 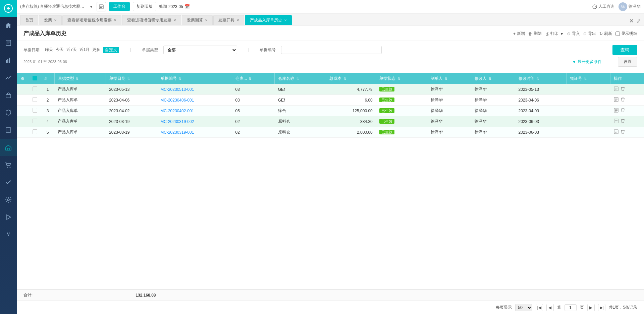 What do you see at coordinates (50, 20) in the screenshot?
I see `tab-invoice: 发票 ✕` at bounding box center [50, 20].